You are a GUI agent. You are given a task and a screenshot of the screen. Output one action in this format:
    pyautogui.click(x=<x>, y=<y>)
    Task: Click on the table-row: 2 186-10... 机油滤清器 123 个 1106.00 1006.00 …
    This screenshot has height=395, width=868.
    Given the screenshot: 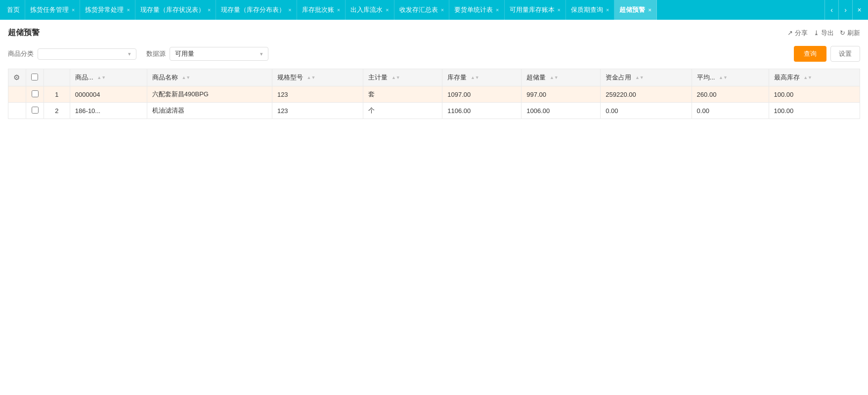 What is the action you would take?
    pyautogui.click(x=434, y=111)
    